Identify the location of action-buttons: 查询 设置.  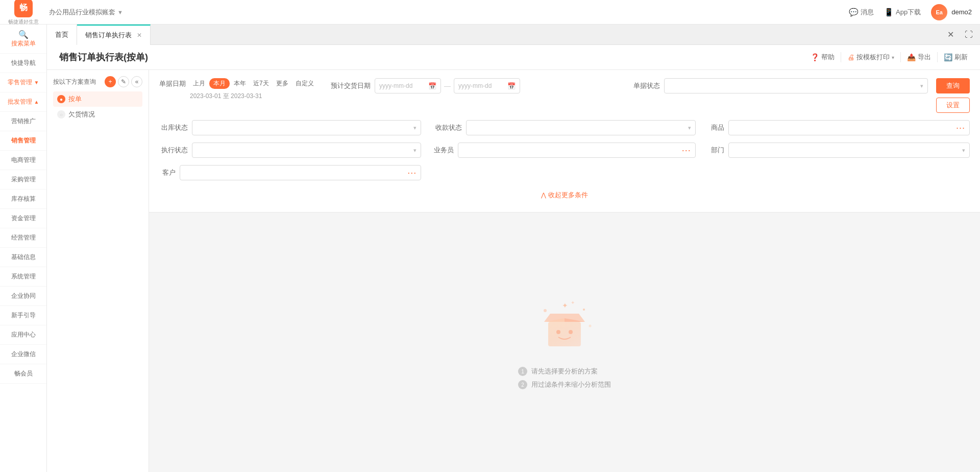
(953, 96).